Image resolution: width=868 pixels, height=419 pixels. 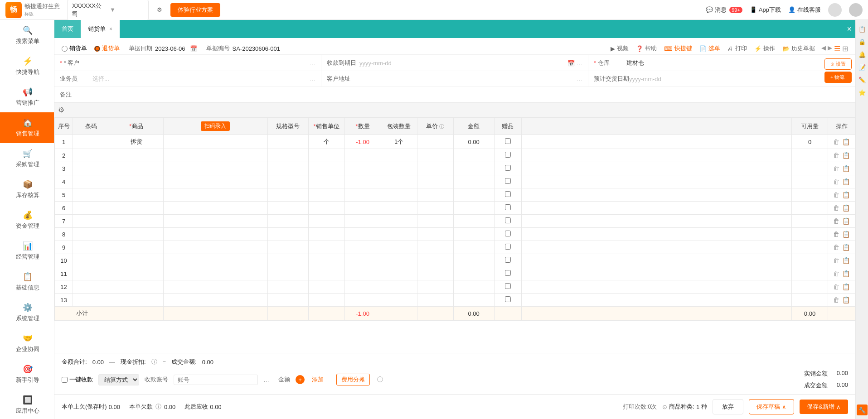 What do you see at coordinates (27, 66) in the screenshot?
I see `sidebar-item-quick-nav: ⚡ 快捷导航` at bounding box center [27, 66].